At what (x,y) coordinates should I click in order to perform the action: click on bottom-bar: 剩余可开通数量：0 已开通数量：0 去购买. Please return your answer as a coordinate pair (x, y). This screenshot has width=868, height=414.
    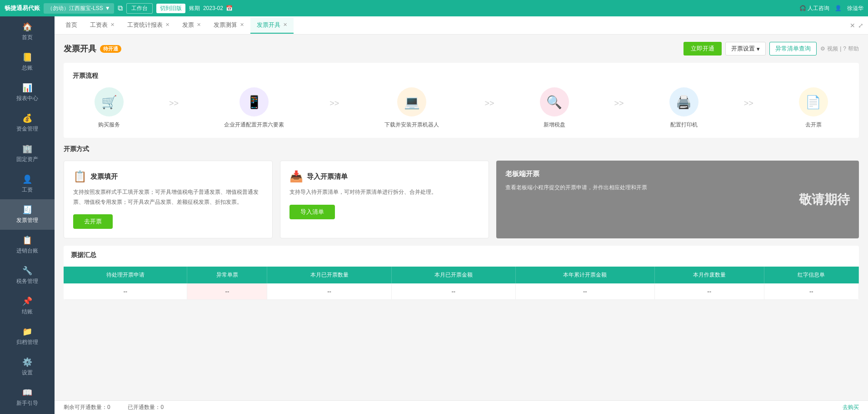
    Looking at the image, I should click on (461, 407).